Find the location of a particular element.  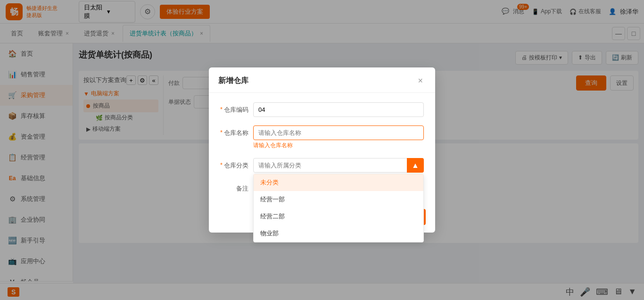

dropdown-item-dept3: 物业部 is located at coordinates (339, 233).